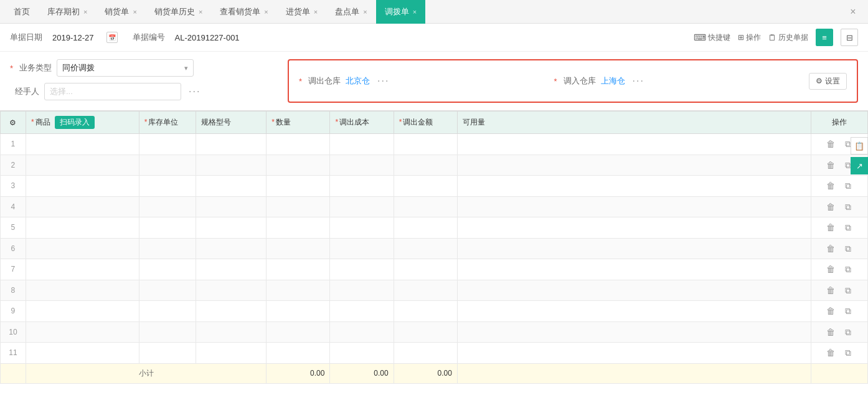 This screenshot has width=868, height=395. Describe the element at coordinates (22, 12) in the screenshot. I see `tab-home: 首页` at that location.